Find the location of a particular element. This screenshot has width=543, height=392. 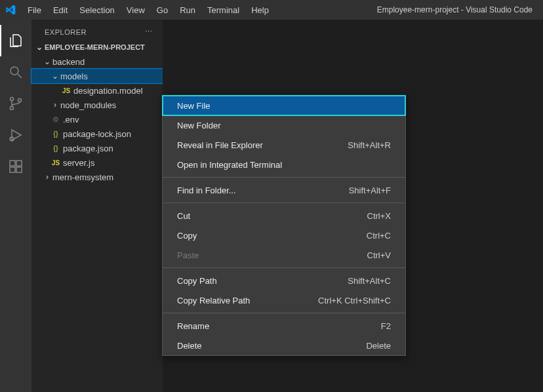

context-menu-shortcut: Shift+Alt+C is located at coordinates (369, 281).